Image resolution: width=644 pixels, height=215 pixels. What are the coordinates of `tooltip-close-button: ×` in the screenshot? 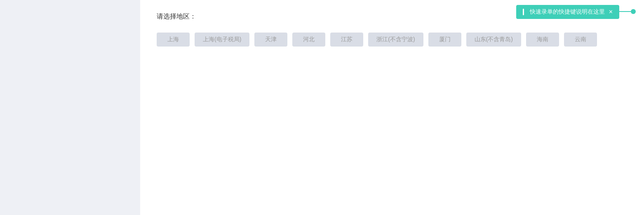 It's located at (611, 12).